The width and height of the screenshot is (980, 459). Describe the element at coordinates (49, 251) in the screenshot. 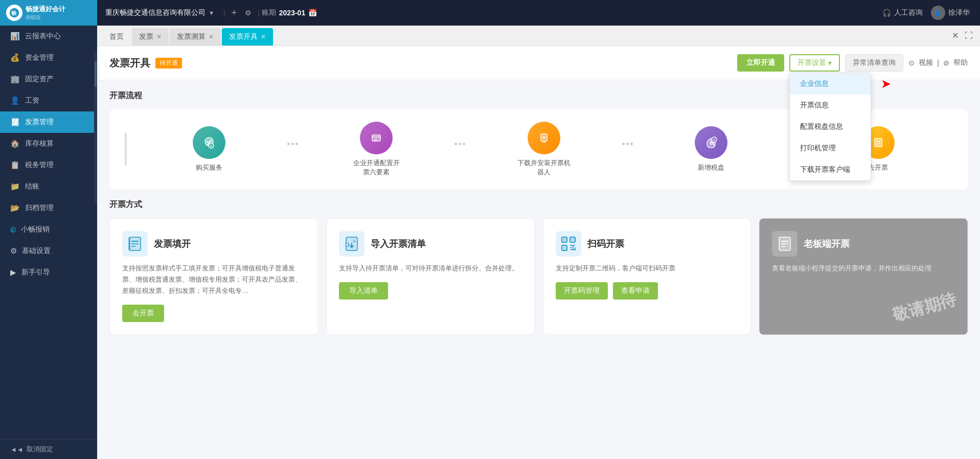

I see `sidebar-item-settings: ⚙ 基础设置` at that location.